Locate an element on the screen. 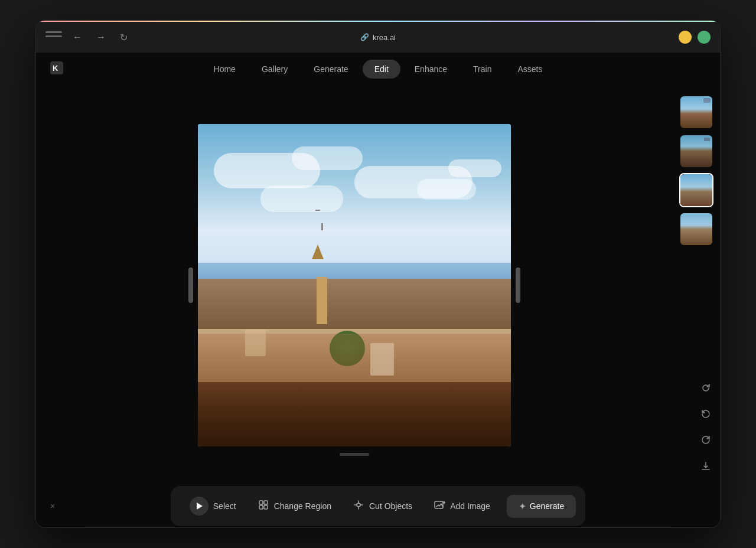 This screenshot has height=548, width=756. download-btn is located at coordinates (706, 466).